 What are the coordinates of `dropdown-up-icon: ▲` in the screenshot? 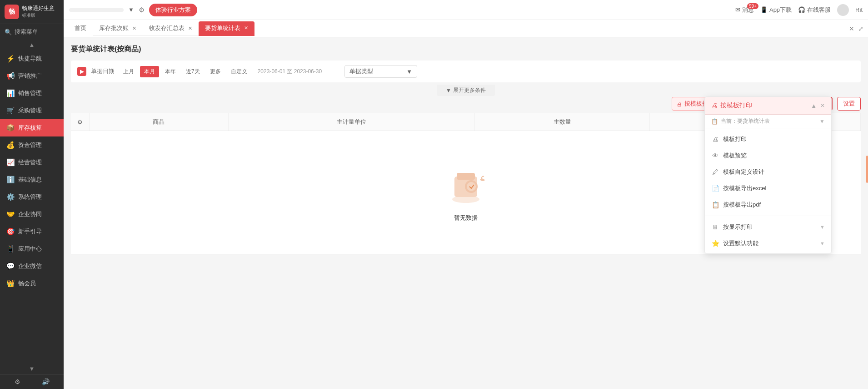 It's located at (813, 106).